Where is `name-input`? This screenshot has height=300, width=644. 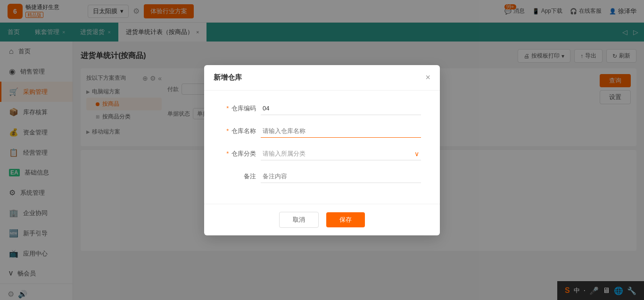 name-input is located at coordinates (341, 131).